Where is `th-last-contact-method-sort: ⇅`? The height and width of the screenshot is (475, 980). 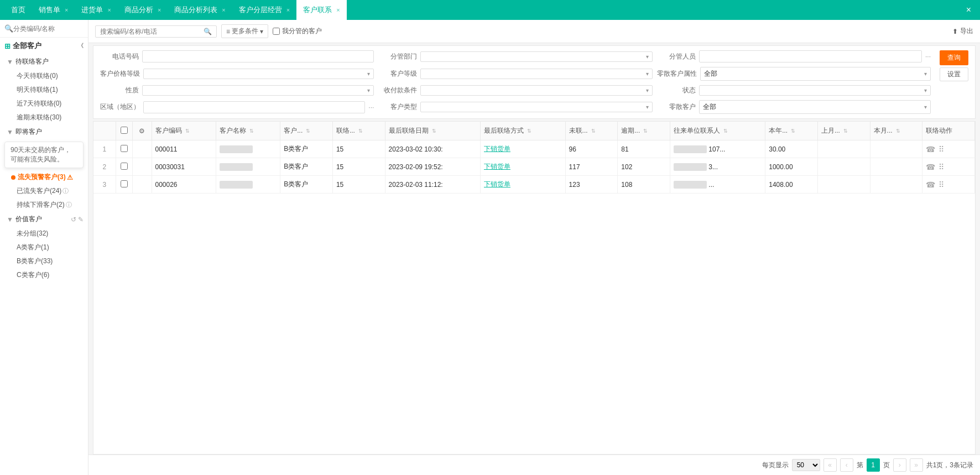
th-last-contact-method-sort: ⇅ is located at coordinates (529, 131).